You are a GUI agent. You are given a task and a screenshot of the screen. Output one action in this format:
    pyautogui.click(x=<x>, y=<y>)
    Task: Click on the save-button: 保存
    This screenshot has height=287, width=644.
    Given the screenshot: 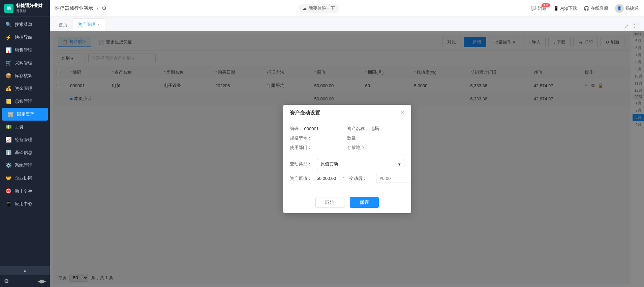 What is the action you would take?
    pyautogui.click(x=364, y=202)
    